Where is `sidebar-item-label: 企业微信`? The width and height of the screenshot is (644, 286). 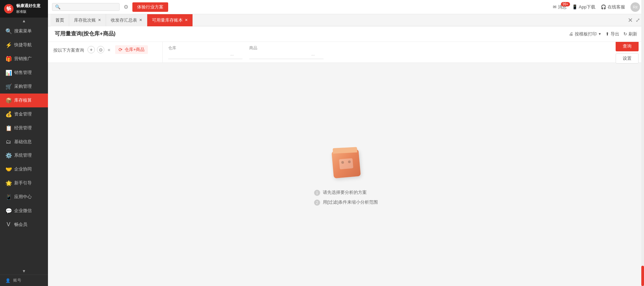
sidebar-item-label: 企业微信 is located at coordinates (23, 211).